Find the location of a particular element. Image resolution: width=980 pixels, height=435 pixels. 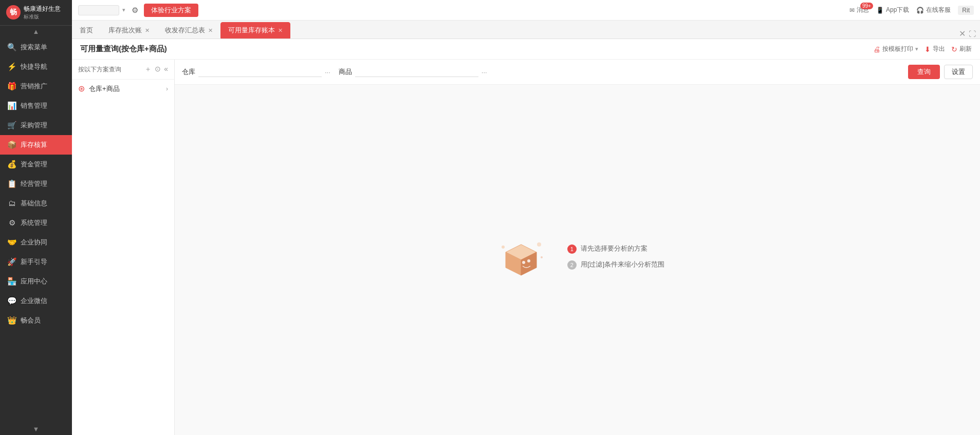

tab-bar-close-icon: ✕ is located at coordinates (962, 34).